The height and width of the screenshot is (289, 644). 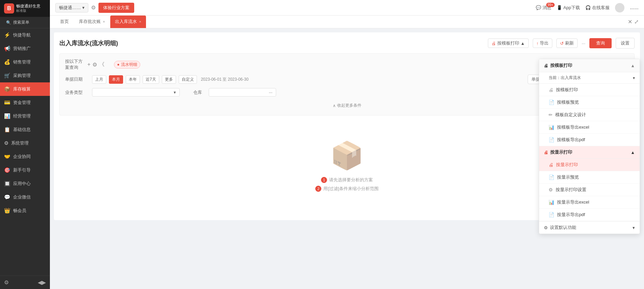 I want to click on tab-home: 首页, so click(x=64, y=22).